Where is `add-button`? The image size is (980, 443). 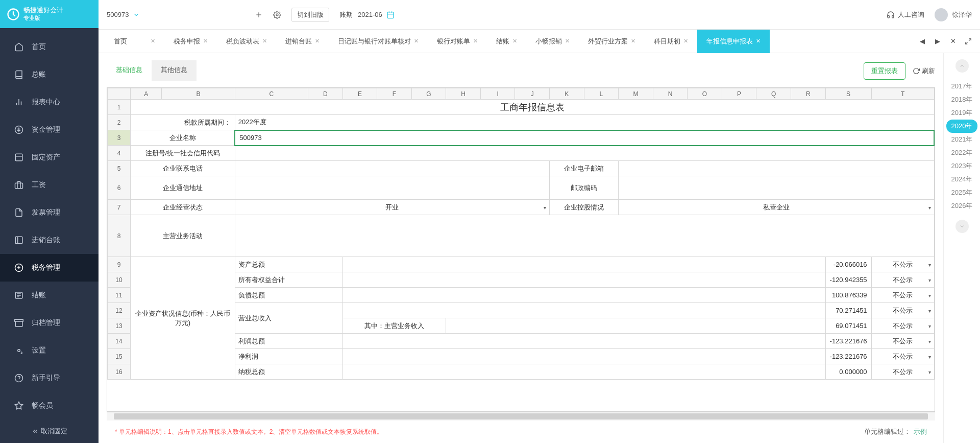
add-button is located at coordinates (259, 15).